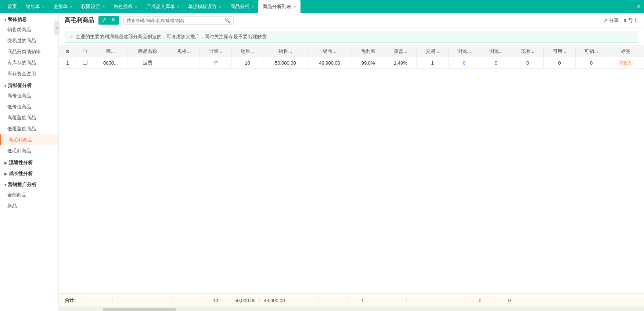  I want to click on col-gross-margin: 毛利率, so click(368, 51).